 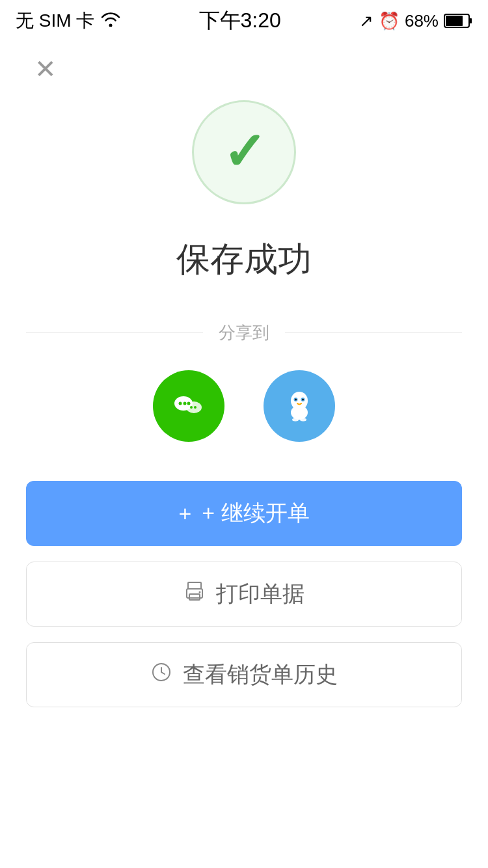 I want to click on status-time: 下午3:20, so click(x=240, y=21).